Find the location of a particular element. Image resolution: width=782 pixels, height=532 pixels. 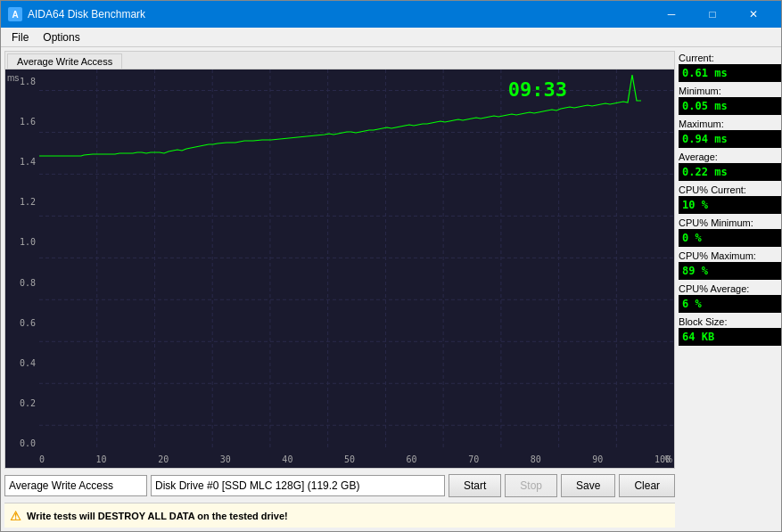

save-button: Save is located at coordinates (589, 486).